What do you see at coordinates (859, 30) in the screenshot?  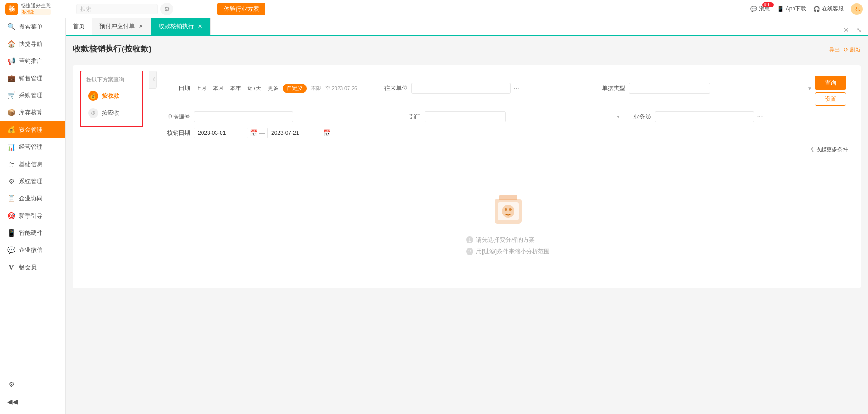 I see `tab-expand-btn: ⤡` at bounding box center [859, 30].